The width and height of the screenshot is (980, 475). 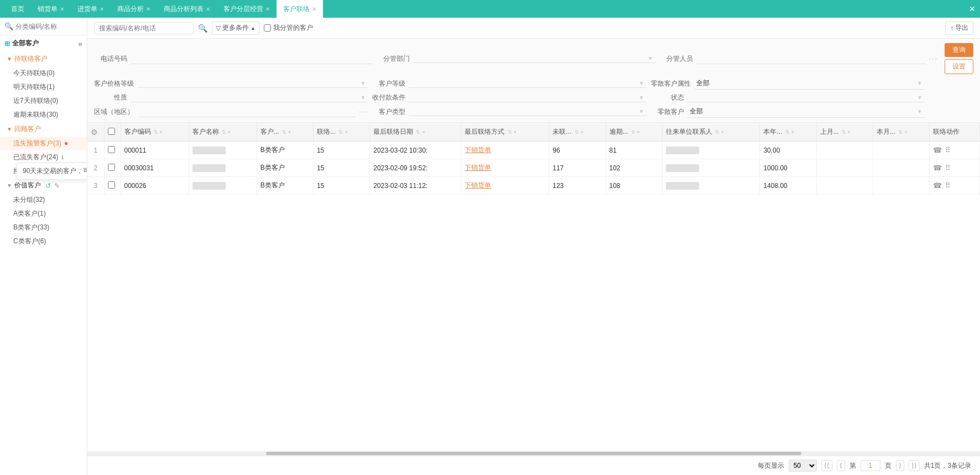 What do you see at coordinates (51, 27) in the screenshot?
I see `sidebar-search-input` at bounding box center [51, 27].